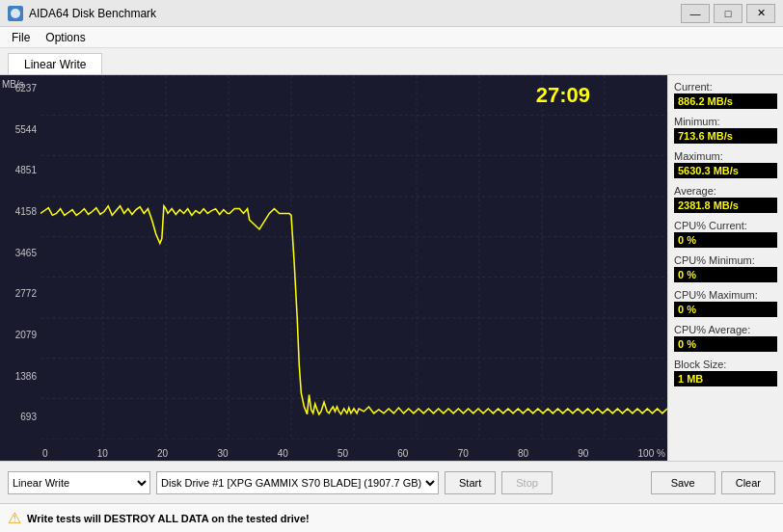 The width and height of the screenshot is (783, 532). Describe the element at coordinates (748, 483) in the screenshot. I see `clear-button: Clear` at that location.